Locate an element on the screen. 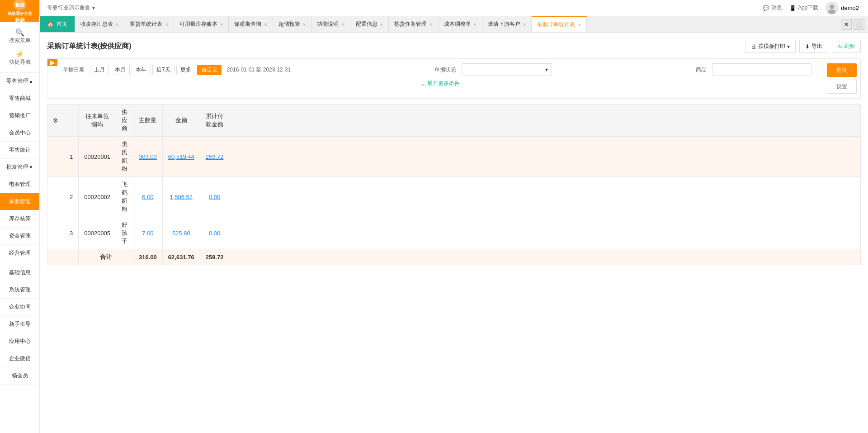 This screenshot has height=433, width=868. last-7days-btn: 近7天 is located at coordinates (164, 70).